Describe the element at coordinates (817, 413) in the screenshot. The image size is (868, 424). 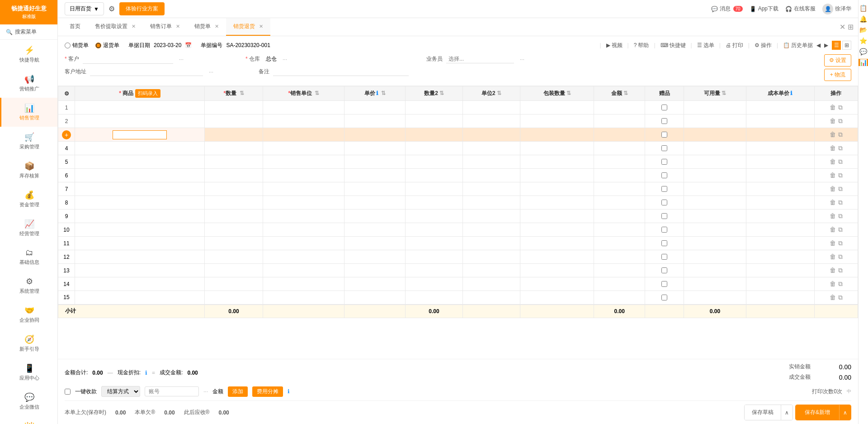
I see `save-new-button: 保存&新增` at that location.